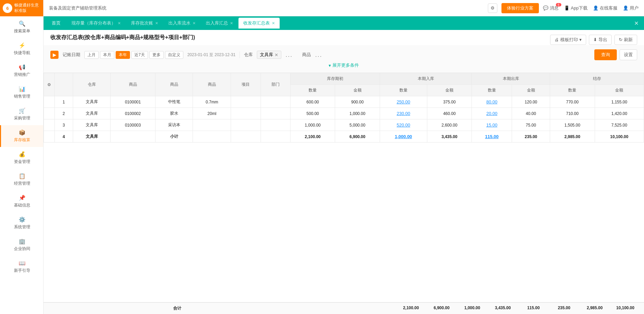  What do you see at coordinates (22, 89) in the screenshot?
I see `sales-icon: 📊` at bounding box center [22, 89].